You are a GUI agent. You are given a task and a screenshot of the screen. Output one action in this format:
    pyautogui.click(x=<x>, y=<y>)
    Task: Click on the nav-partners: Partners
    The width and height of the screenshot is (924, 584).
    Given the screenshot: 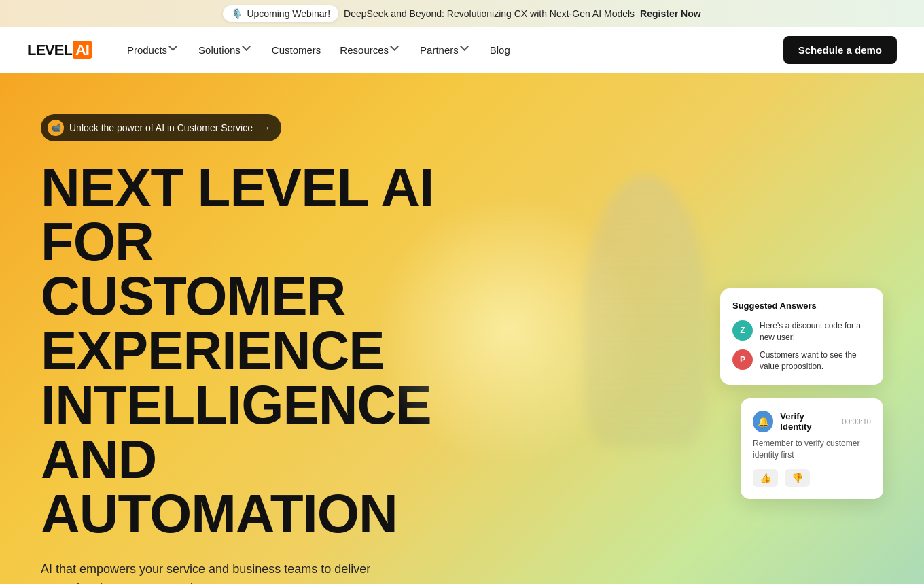 What is the action you would take?
    pyautogui.click(x=446, y=50)
    